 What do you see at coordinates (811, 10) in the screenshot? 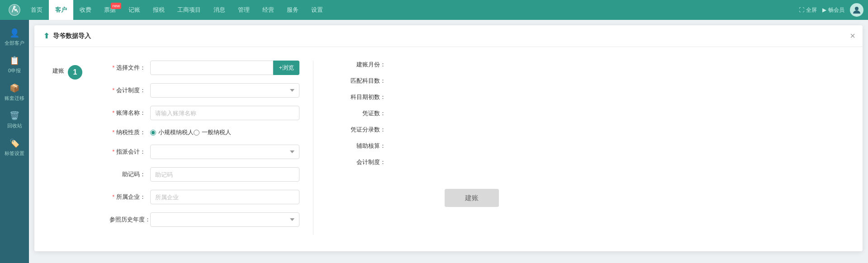
I see `fullscreen-label: 全屏` at bounding box center [811, 10].